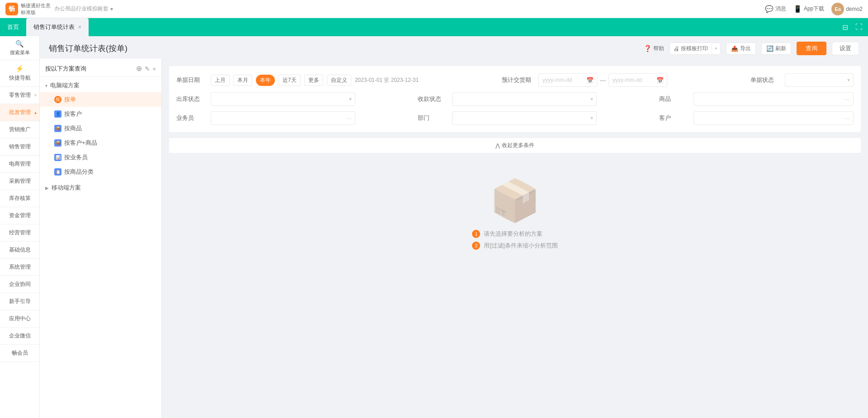 This screenshot has width=868, height=418. Describe the element at coordinates (190, 99) in the screenshot. I see `delivery-label: 出库状态` at that location.